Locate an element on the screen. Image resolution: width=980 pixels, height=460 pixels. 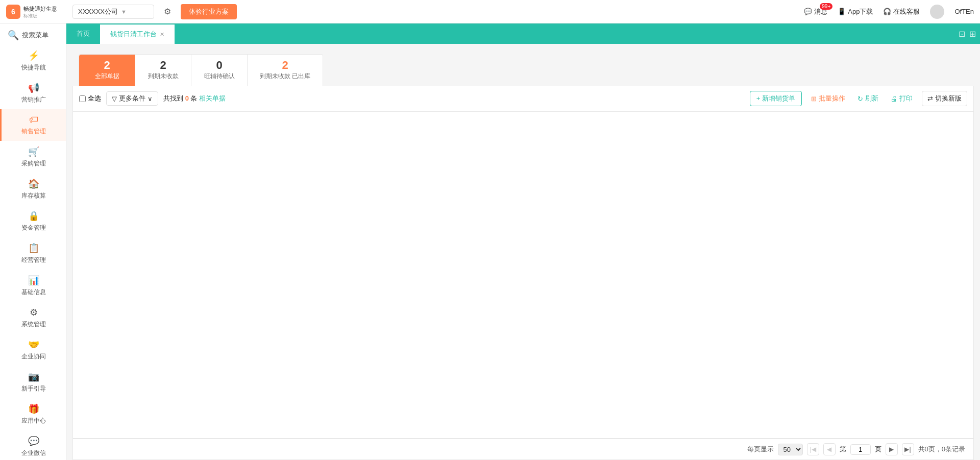
sidebar-item-label: 采购管理 is located at coordinates (34, 163).